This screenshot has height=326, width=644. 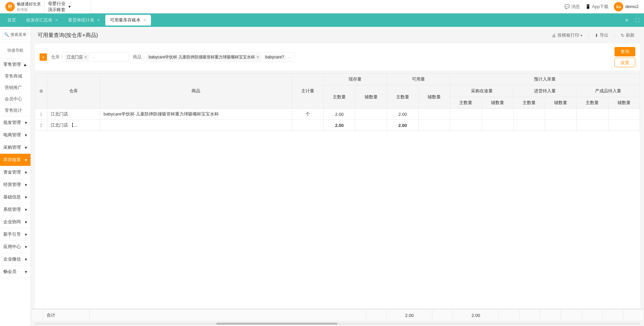 I want to click on sidebar-section-inventory-header: 库存核算 ▾, so click(x=15, y=160).